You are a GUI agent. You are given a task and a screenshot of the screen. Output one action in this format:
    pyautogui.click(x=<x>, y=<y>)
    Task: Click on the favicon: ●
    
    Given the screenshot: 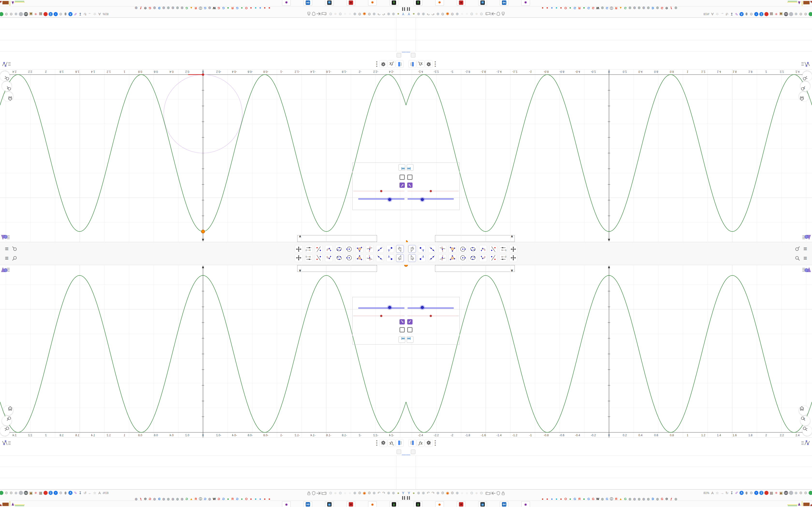 What is the action you would take?
    pyautogui.click(x=269, y=8)
    